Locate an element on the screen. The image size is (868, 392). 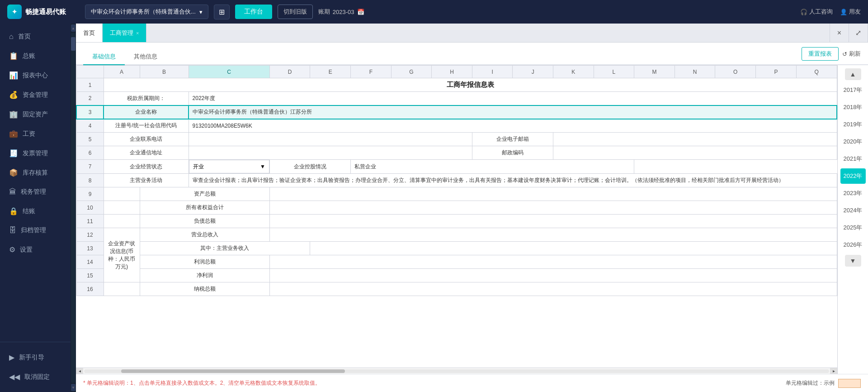
cell-netprofit-value is located at coordinates (553, 276).